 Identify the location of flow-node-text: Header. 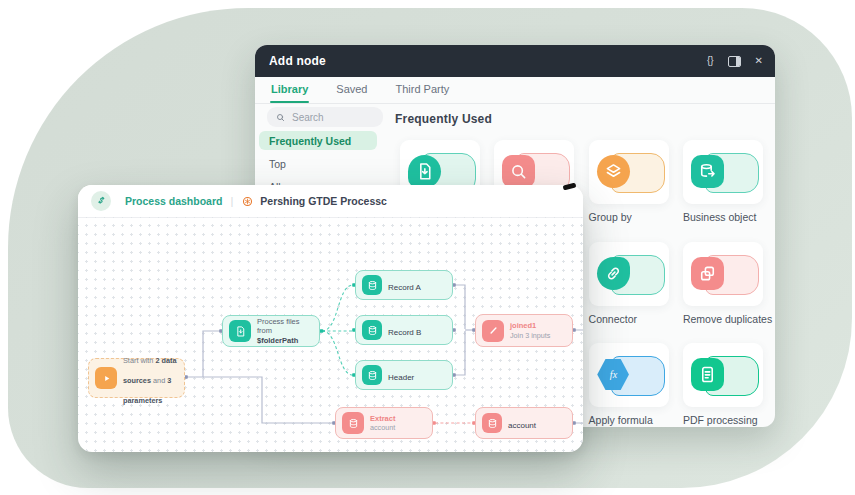
(401, 375).